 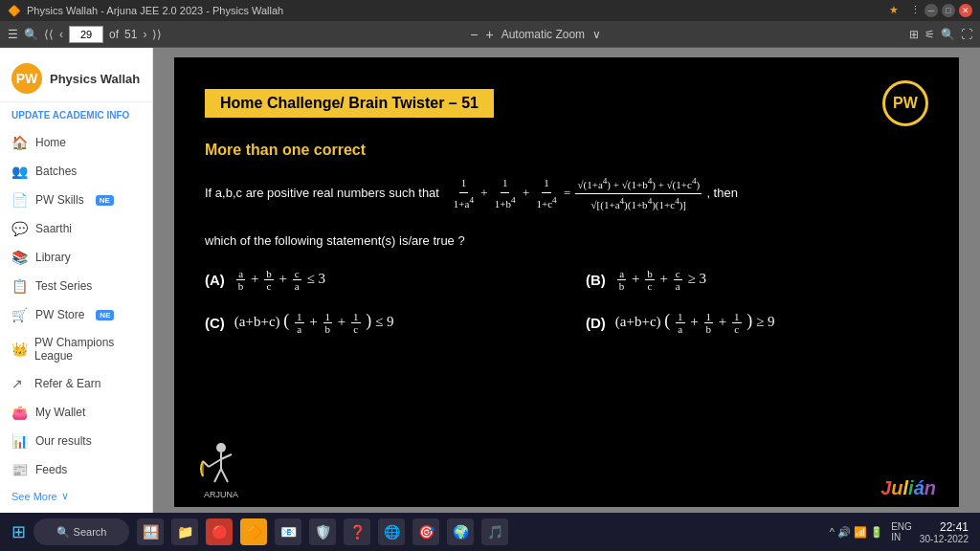 What do you see at coordinates (185, 532) in the screenshot?
I see `taskbar-app-2: 📁` at bounding box center [185, 532].